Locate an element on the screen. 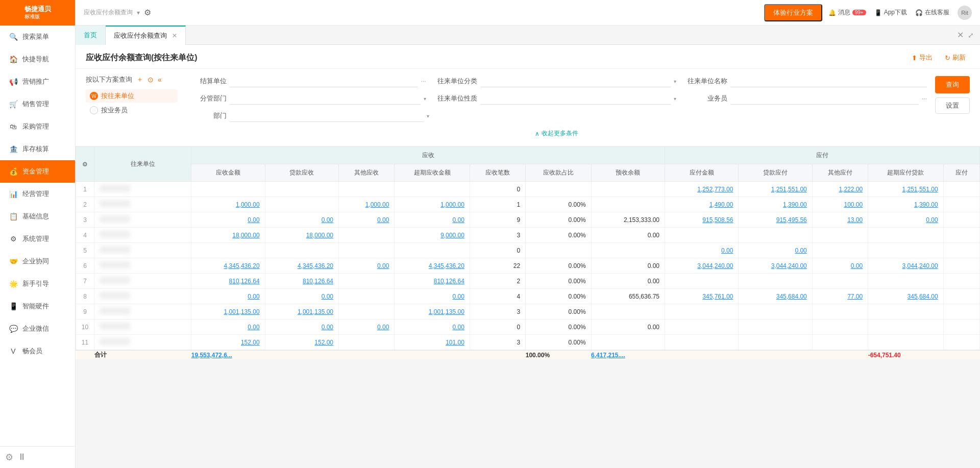 The width and height of the screenshot is (980, 468). sidebar-item-hardware: 📱 智能硬件 is located at coordinates (38, 306).